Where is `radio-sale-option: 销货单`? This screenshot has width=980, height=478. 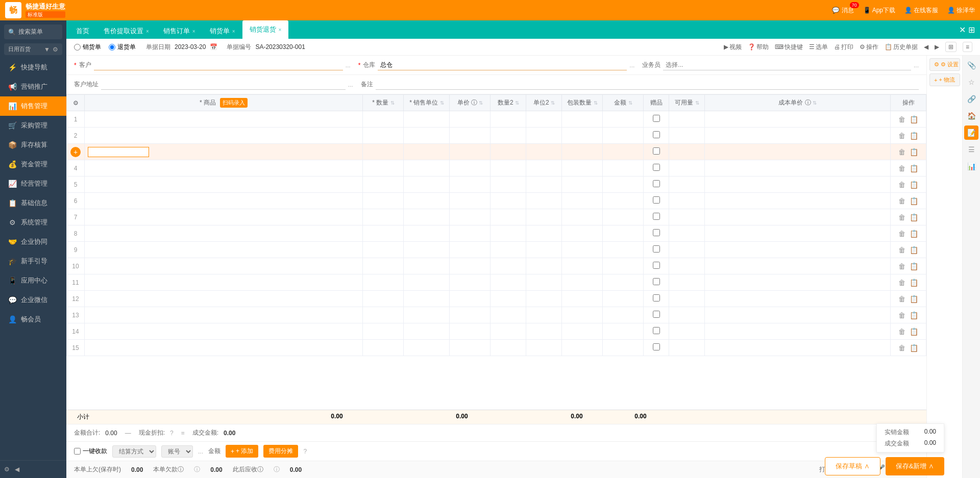 radio-sale-option: 销货单 is located at coordinates (88, 47).